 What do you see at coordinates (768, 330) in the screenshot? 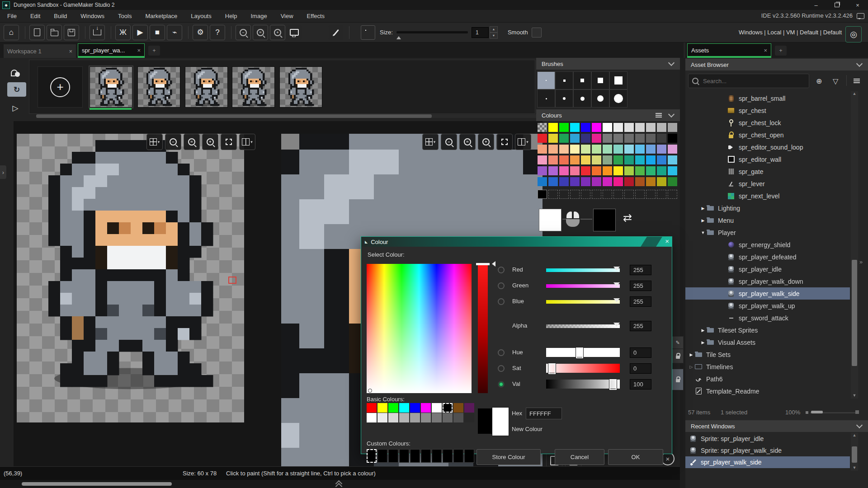
I see `asset-tree-item: ▶Tileset Sprites` at bounding box center [768, 330].